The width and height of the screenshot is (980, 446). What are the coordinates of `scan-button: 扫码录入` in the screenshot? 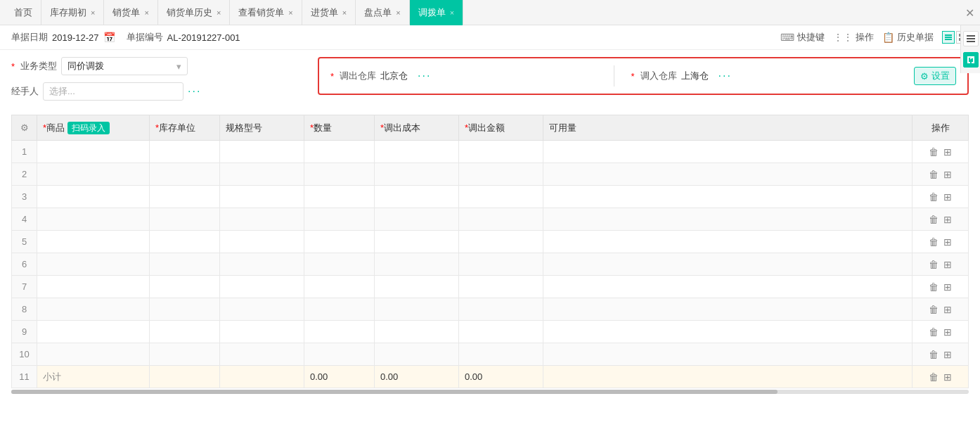 It's located at (89, 128).